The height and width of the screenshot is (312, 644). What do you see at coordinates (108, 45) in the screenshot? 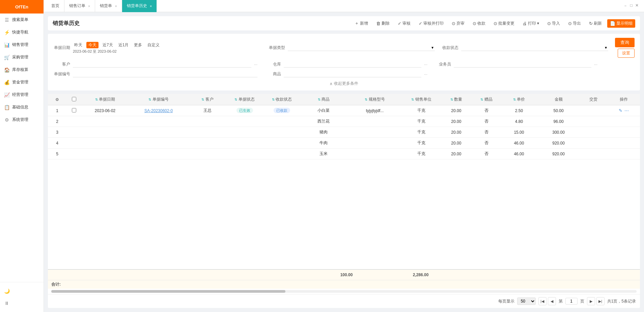
I see `date-tab-7days: 近7天` at bounding box center [108, 45].